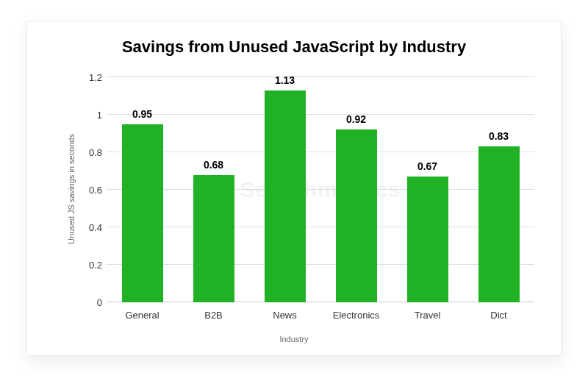 Image resolution: width=588 pixels, height=381 pixels. I want to click on x-tick-label: News, so click(285, 315).